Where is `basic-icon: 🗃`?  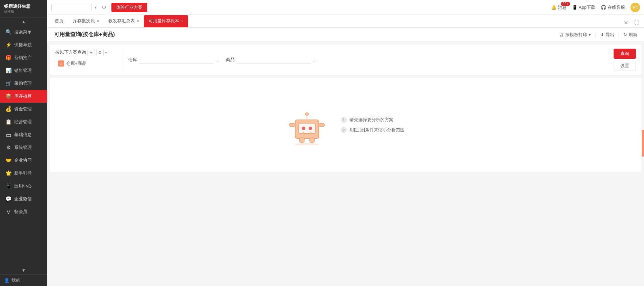 basic-icon: 🗃 is located at coordinates (8, 135).